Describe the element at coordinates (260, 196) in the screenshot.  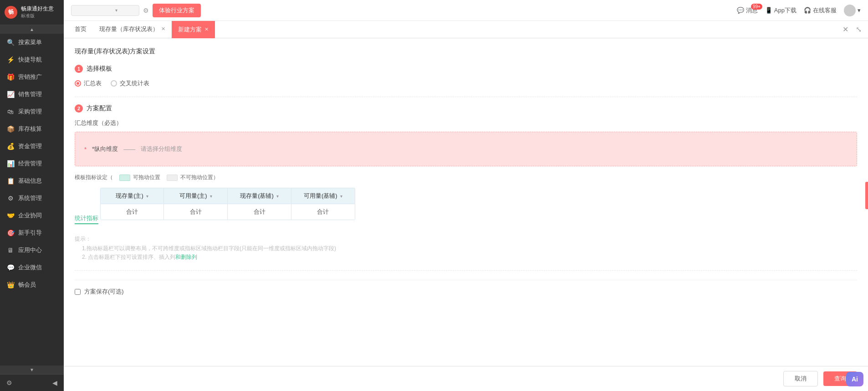
I see `col-header-3: 现存量(基辅) ▾` at that location.